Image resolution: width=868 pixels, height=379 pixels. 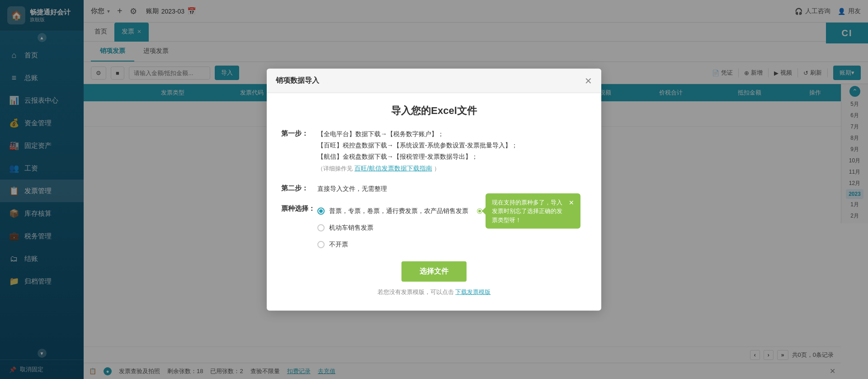 What do you see at coordinates (352, 189) in the screenshot?
I see `step2-text: 直接导入文件，无需整理` at bounding box center [352, 189].